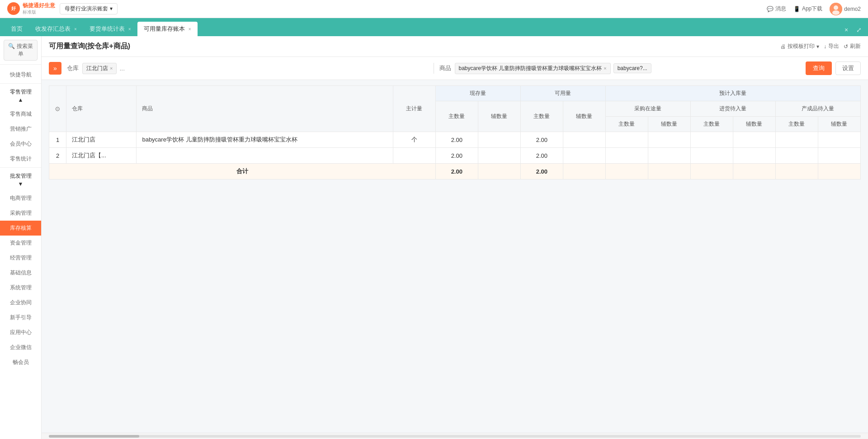 The height and width of the screenshot is (439, 868). Describe the element at coordinates (808, 9) in the screenshot. I see `app-download-action: 📱 App下载` at that location.